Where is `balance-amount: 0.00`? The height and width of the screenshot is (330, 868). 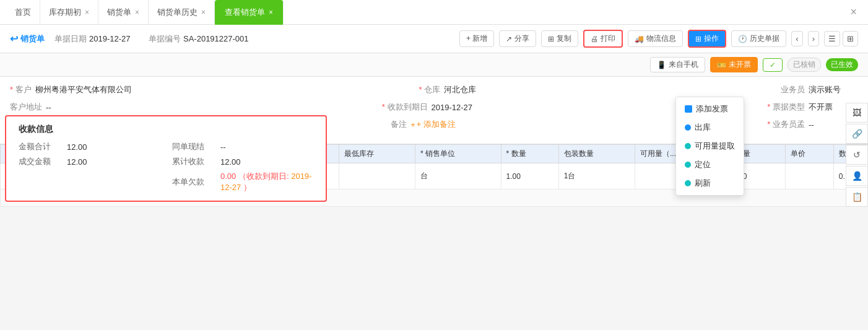
balance-amount: 0.00 is located at coordinates (228, 176).